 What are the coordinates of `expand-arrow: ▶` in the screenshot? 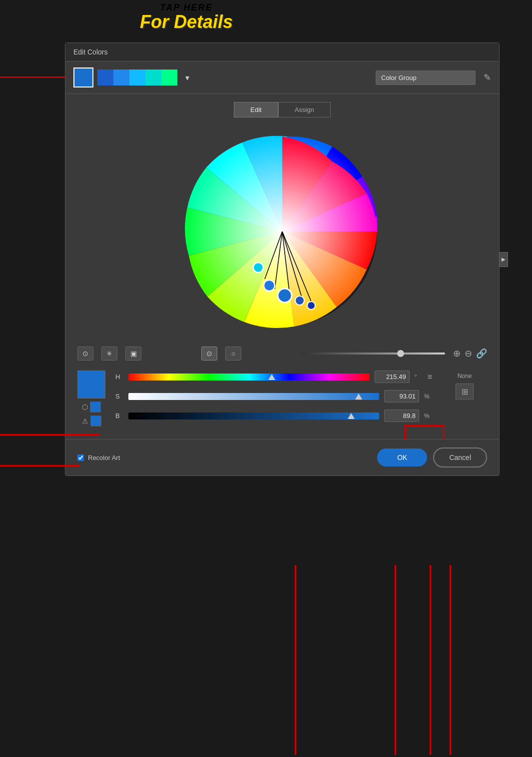 It's located at (504, 260).